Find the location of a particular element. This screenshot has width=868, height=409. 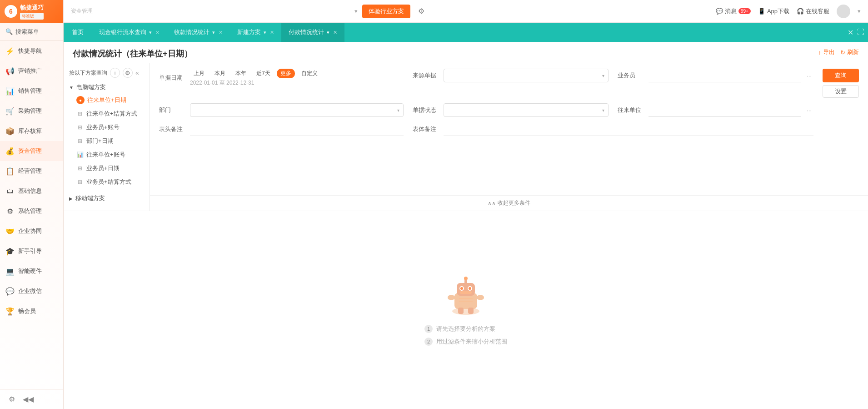

salesman-dots-btn: ··· is located at coordinates (809, 76).